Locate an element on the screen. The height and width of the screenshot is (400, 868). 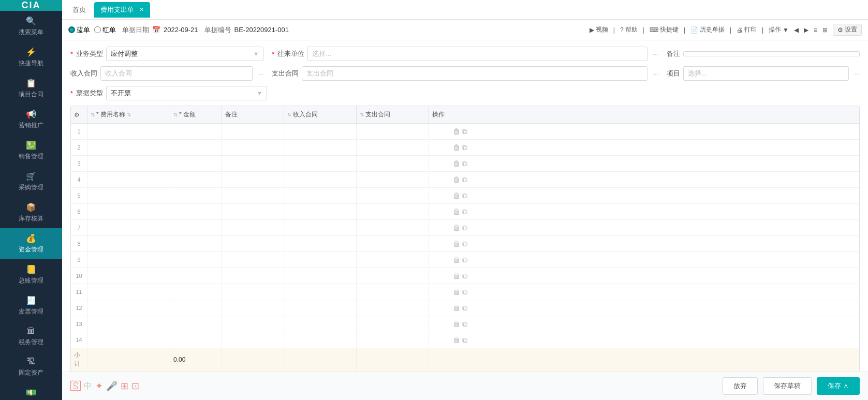
row-4-expense-contract is located at coordinates (393, 180).